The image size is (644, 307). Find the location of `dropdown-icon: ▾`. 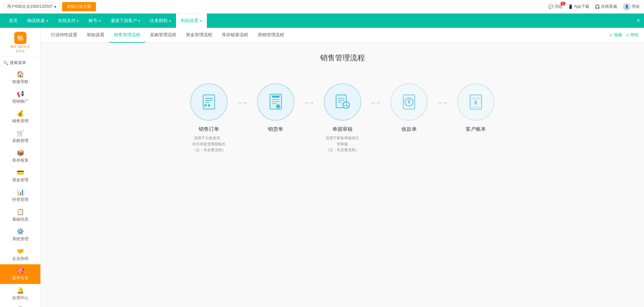

dropdown-icon: ▾ is located at coordinates (55, 7).